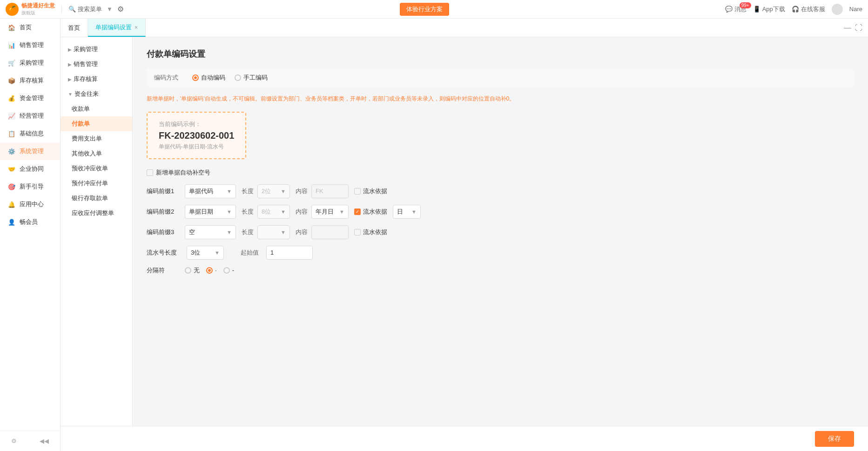  What do you see at coordinates (229, 270) in the screenshot?
I see `sep-dash-option: -` at bounding box center [229, 270].